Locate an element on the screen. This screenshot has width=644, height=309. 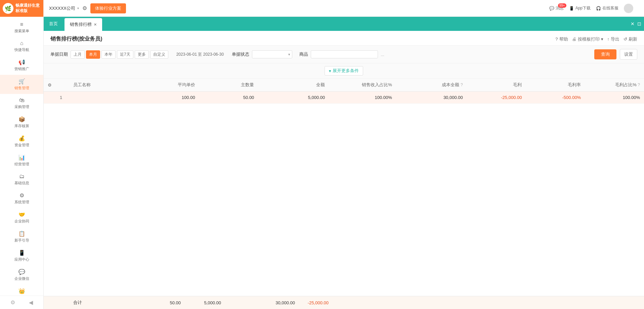
sidebar-item-quick-nav: ⌂快捷导航 is located at coordinates (22, 46).